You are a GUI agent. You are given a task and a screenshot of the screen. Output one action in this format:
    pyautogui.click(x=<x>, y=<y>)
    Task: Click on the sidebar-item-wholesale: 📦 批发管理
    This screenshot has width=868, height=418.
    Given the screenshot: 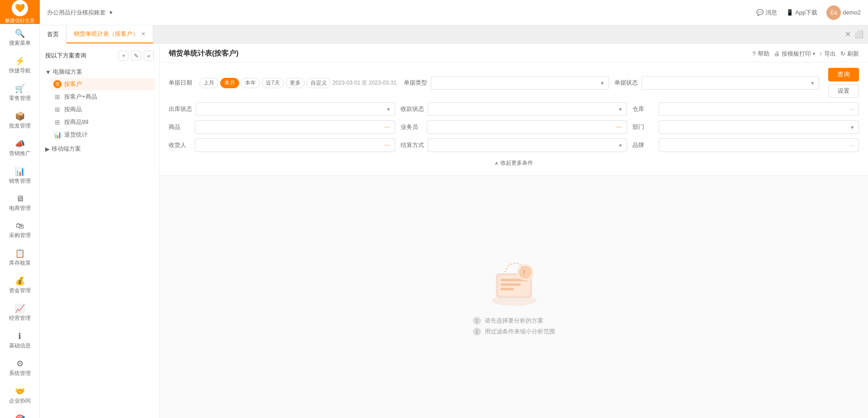 What is the action you would take?
    pyautogui.click(x=20, y=120)
    